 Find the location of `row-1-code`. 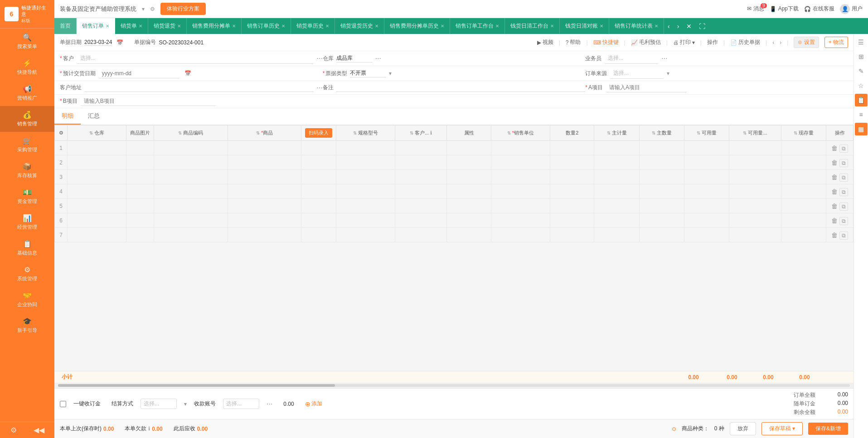

row-1-code is located at coordinates (191, 148).